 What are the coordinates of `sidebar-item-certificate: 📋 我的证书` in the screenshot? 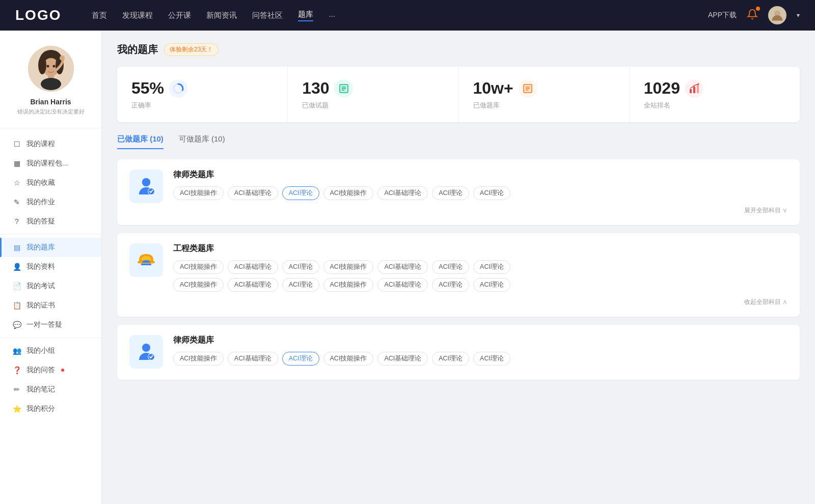 It's located at (51, 305).